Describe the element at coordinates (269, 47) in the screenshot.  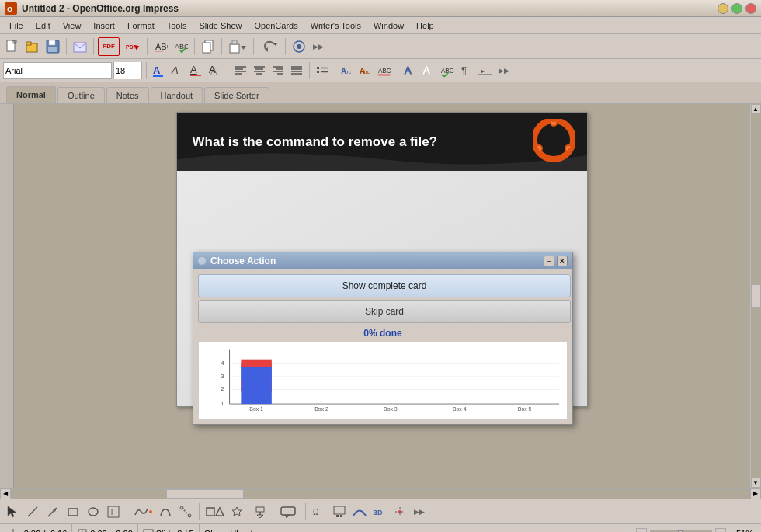
I see `undo-button` at that location.